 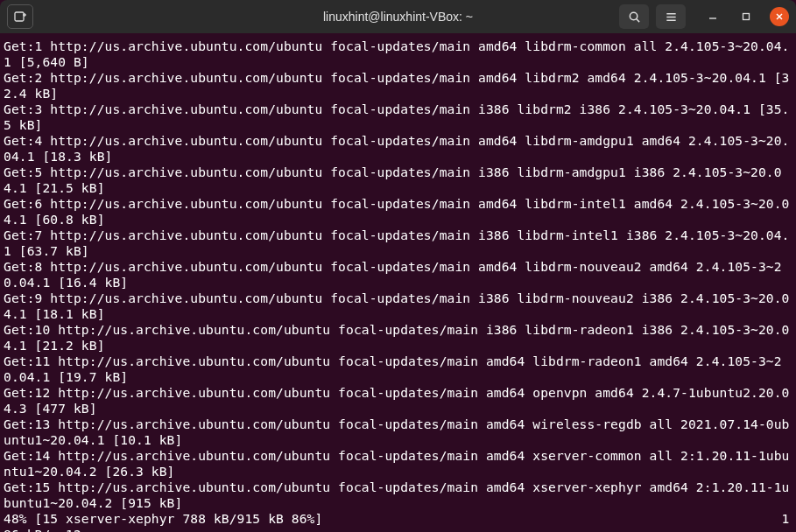 What do you see at coordinates (779, 17) in the screenshot?
I see `close-icon` at bounding box center [779, 17].